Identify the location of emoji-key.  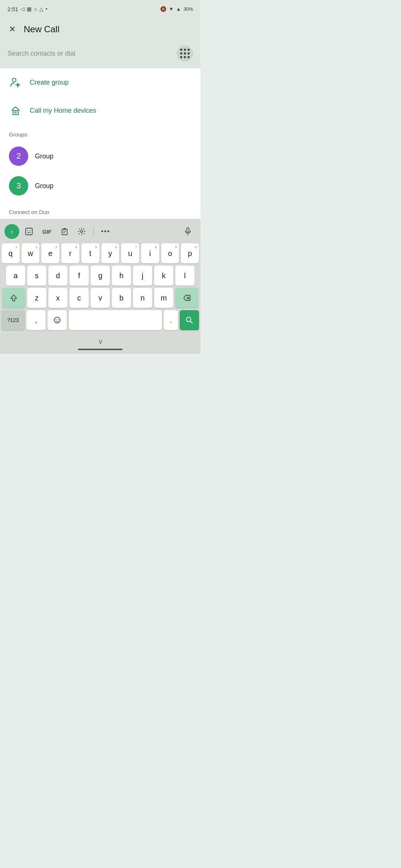
(57, 320).